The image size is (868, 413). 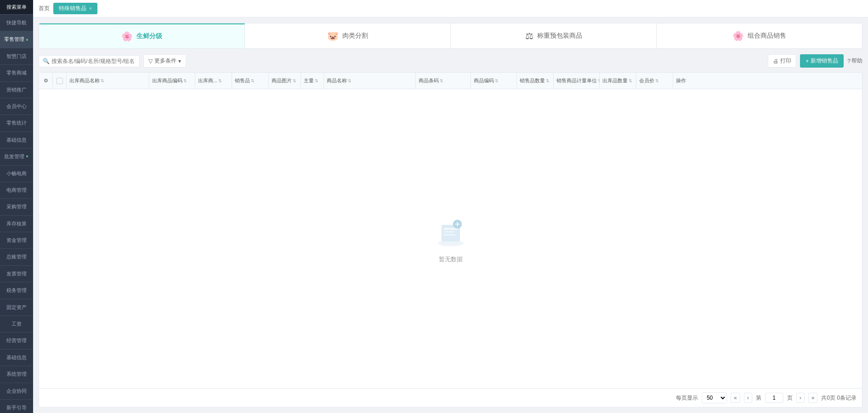 What do you see at coordinates (714, 398) in the screenshot?
I see `page-size-select: 50 10 20 100` at bounding box center [714, 398].